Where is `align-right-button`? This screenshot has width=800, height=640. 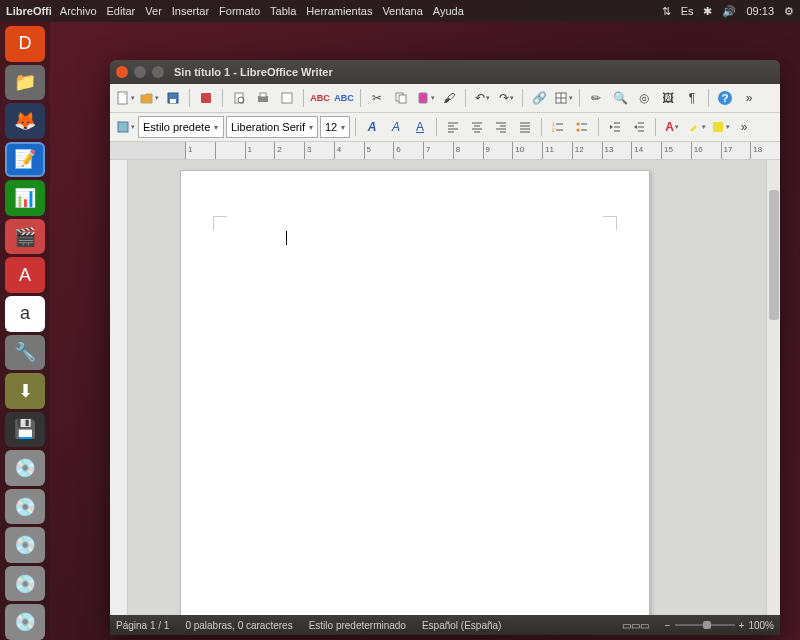
align-right-button is located at coordinates (501, 127).